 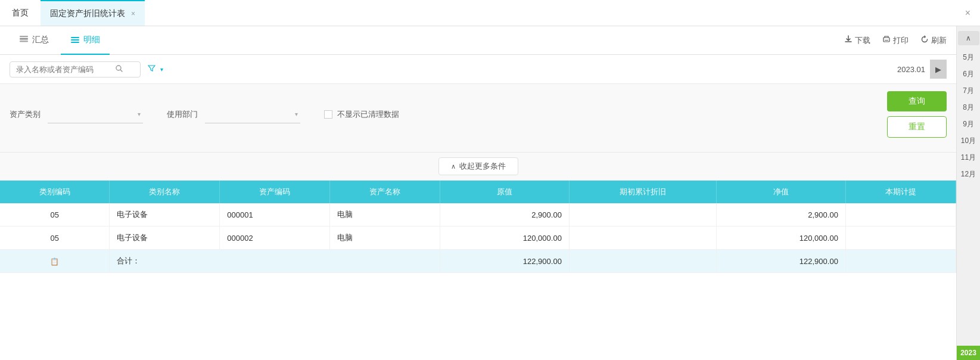 What do you see at coordinates (969, 353) in the screenshot?
I see `year-badge: 2023` at bounding box center [969, 353].